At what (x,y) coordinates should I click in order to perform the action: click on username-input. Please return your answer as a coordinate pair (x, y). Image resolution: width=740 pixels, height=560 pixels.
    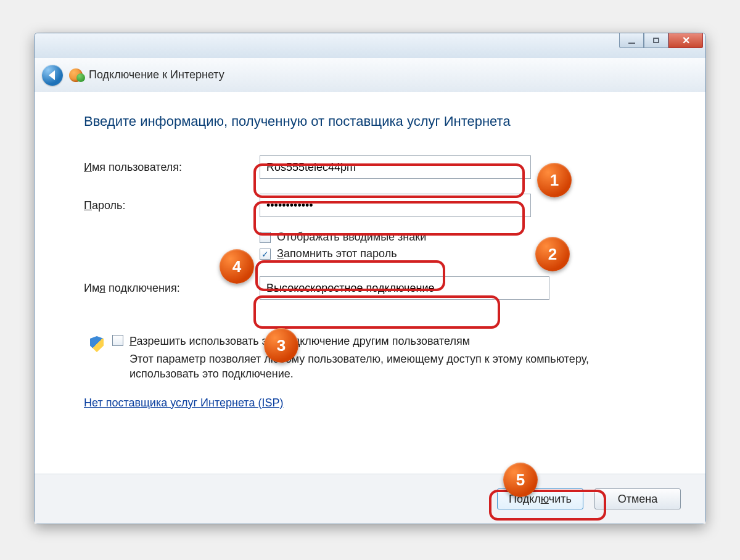
    Looking at the image, I should click on (395, 167).